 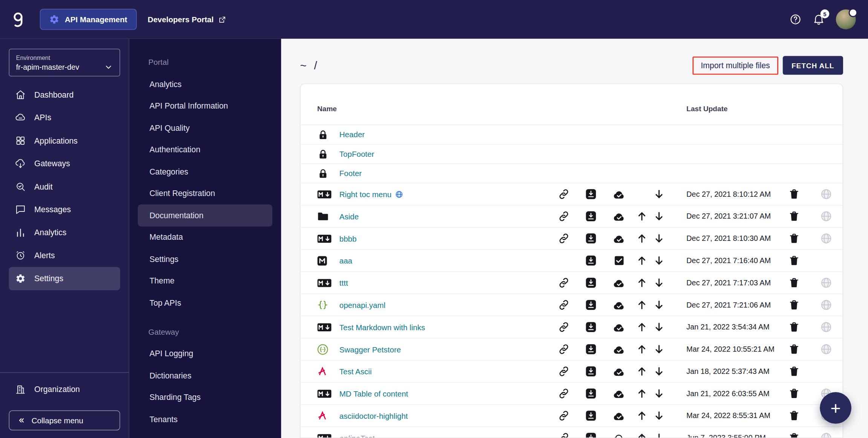 I want to click on page-name-link: aaa, so click(x=346, y=261).